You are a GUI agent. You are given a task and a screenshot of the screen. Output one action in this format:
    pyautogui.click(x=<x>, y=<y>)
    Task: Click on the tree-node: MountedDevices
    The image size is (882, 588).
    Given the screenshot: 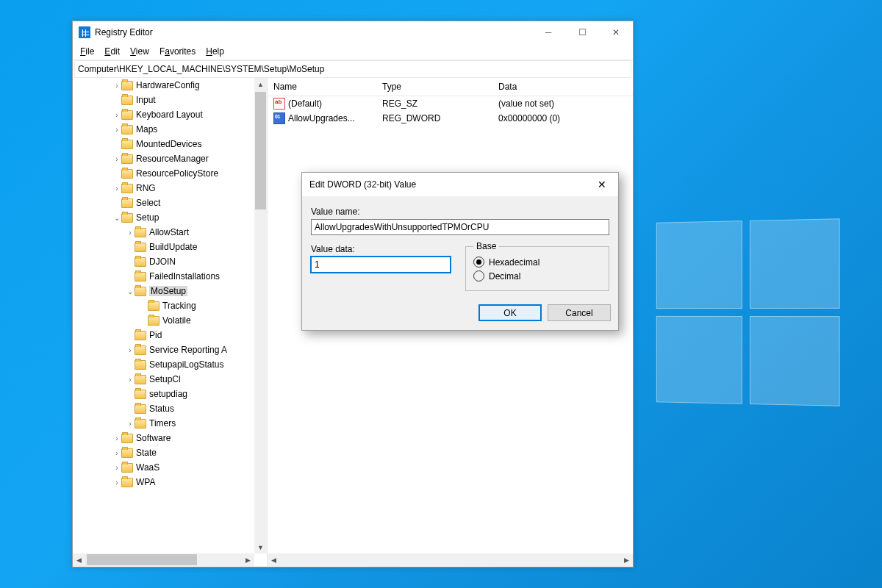 What is the action you would take?
    pyautogui.click(x=163, y=144)
    